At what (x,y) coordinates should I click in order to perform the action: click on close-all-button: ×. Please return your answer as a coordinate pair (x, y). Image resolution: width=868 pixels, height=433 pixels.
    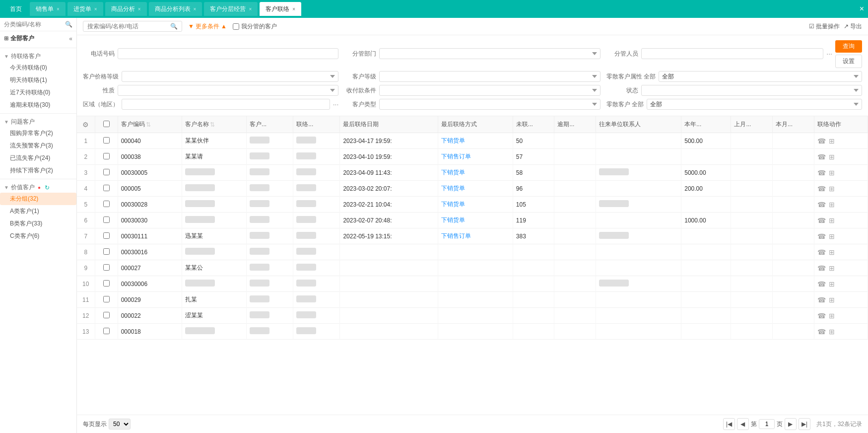
    Looking at the image, I should click on (862, 9).